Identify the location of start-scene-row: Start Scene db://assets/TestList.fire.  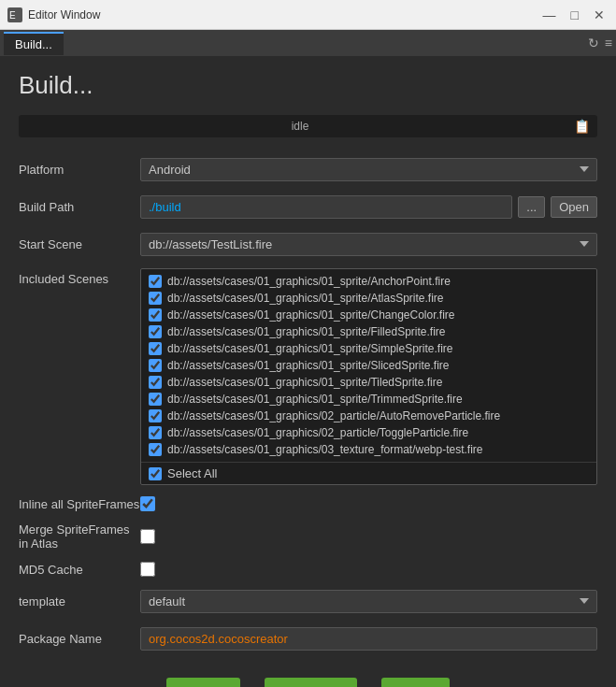
(308, 244).